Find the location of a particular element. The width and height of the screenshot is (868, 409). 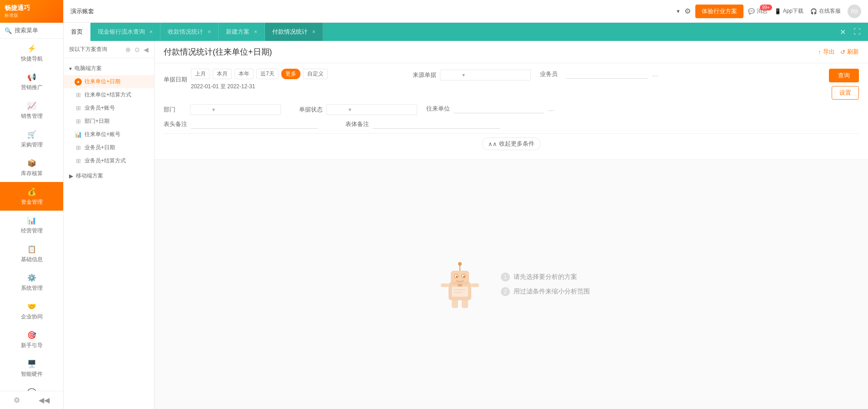

app-download-label: App下载 is located at coordinates (793, 11).